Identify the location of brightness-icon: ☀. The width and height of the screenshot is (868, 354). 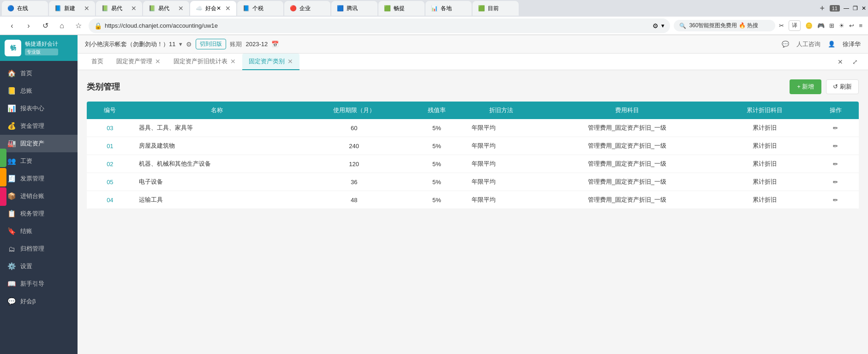
(842, 26).